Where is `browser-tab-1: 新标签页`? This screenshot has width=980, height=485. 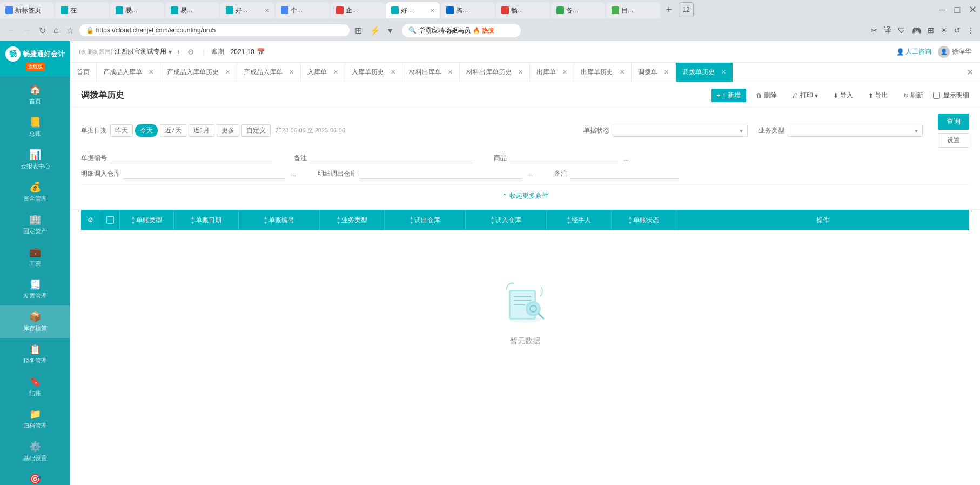
browser-tab-1: 新标签页 is located at coordinates (27, 10).